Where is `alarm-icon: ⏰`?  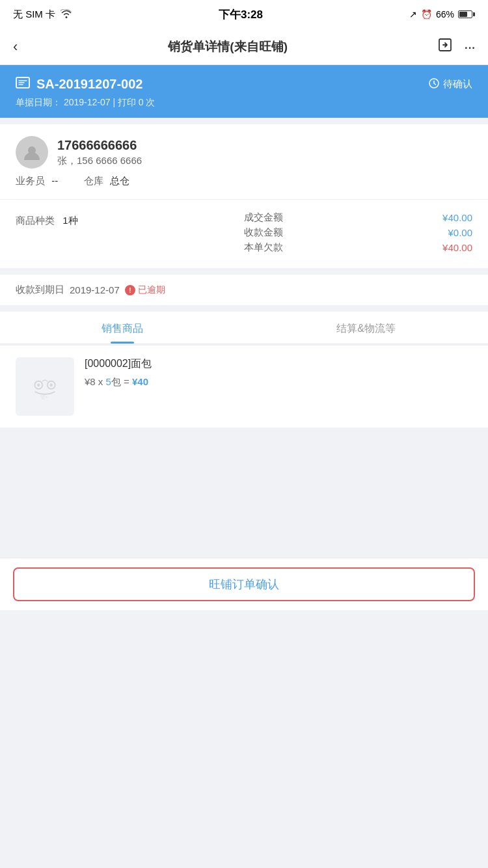
alarm-icon: ⏰ is located at coordinates (427, 14).